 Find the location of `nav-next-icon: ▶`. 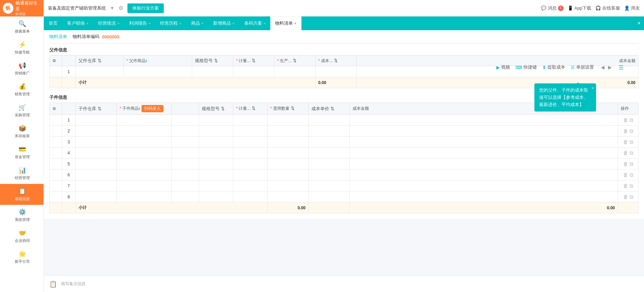

nav-next-icon: ▶ is located at coordinates (610, 67).